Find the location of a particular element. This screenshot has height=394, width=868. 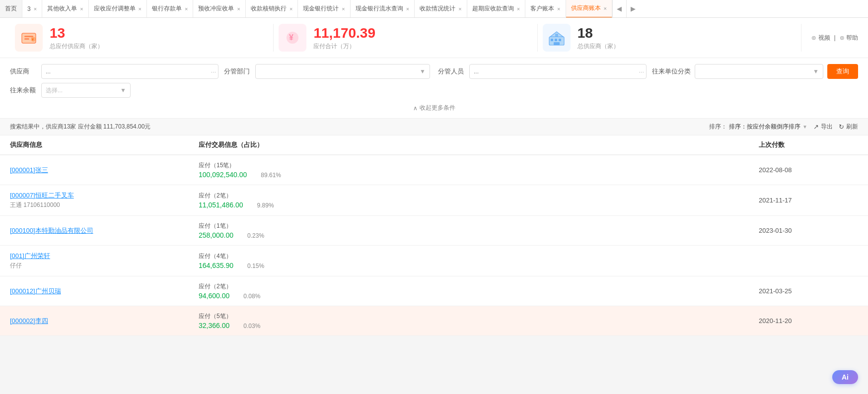

summary-payable-amount: ¥ 11,170.39 应付合计（万） is located at coordinates (405, 38).